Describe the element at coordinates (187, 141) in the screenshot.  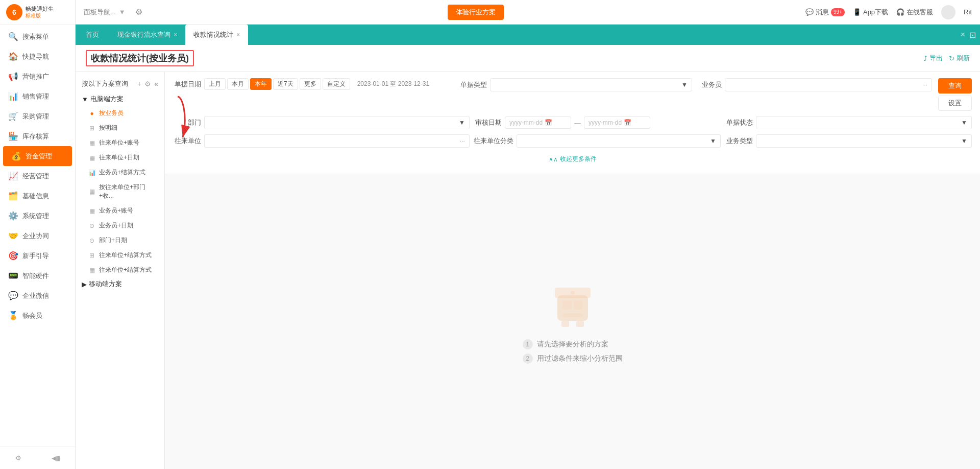
I see `counterpart-label: 往来单位` at that location.